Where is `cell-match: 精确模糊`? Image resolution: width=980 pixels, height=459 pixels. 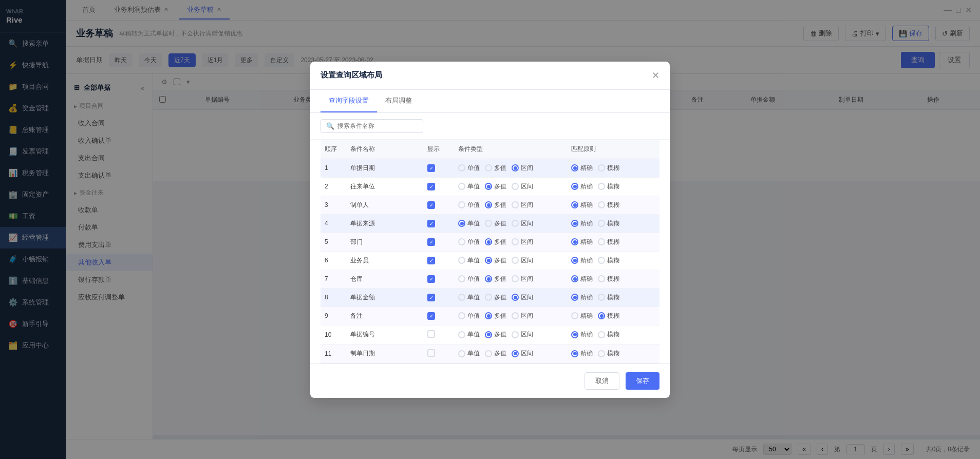 cell-match: 精确模糊 is located at coordinates (613, 260).